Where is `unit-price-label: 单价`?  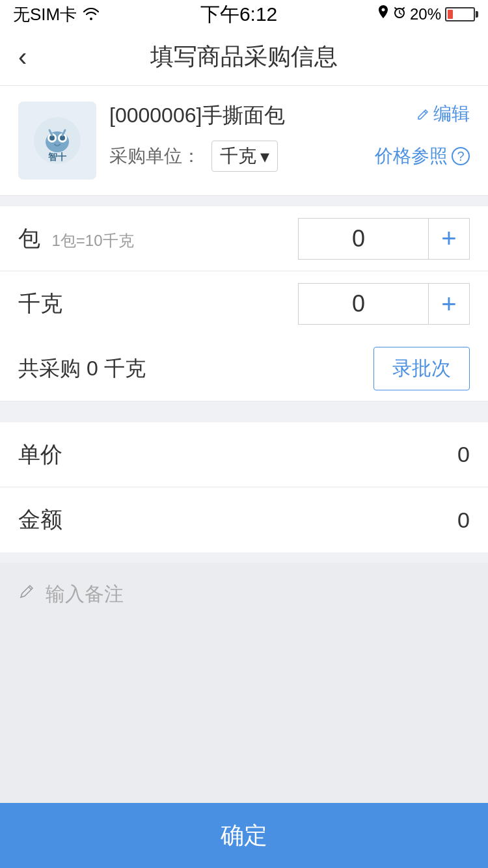
unit-price-label: 单价 is located at coordinates (40, 455).